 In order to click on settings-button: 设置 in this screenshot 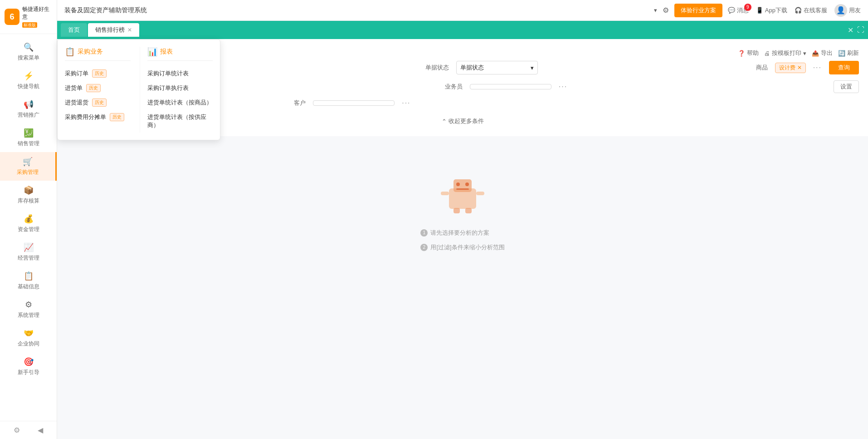, I will do `click(846, 87)`.